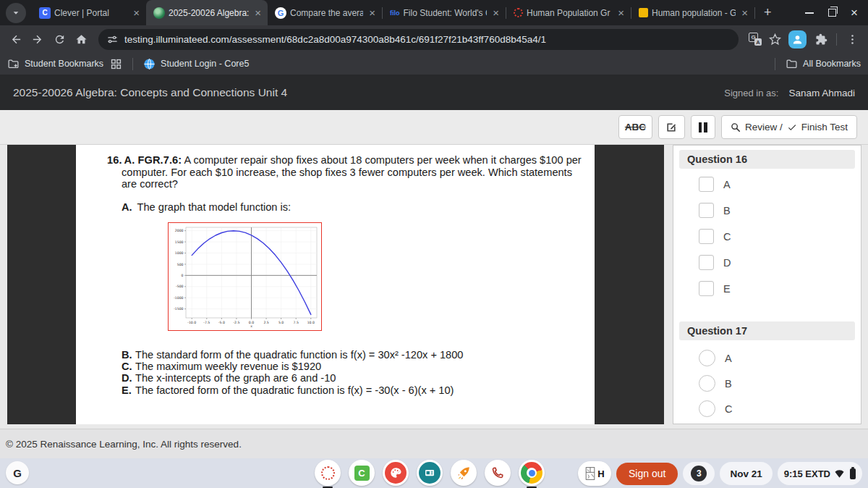 This screenshot has width=868, height=488. I want to click on browser-menu-icon, so click(852, 39).